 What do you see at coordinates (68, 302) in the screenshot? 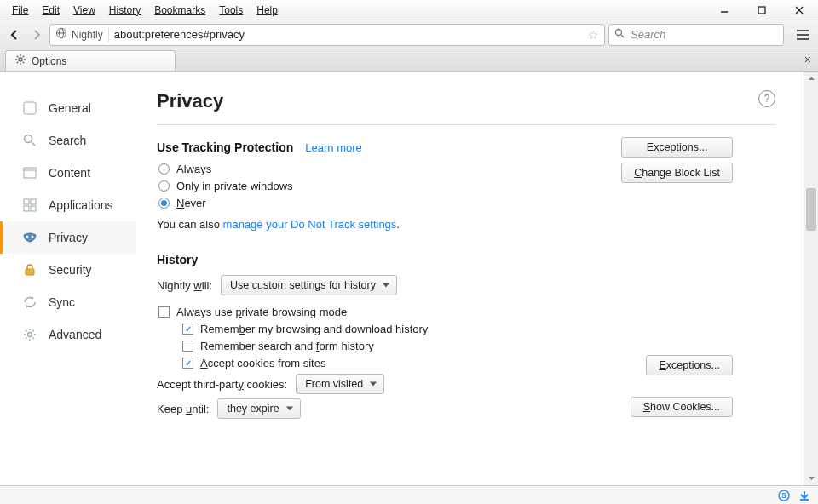
I see `category-sync: Sync` at bounding box center [68, 302].